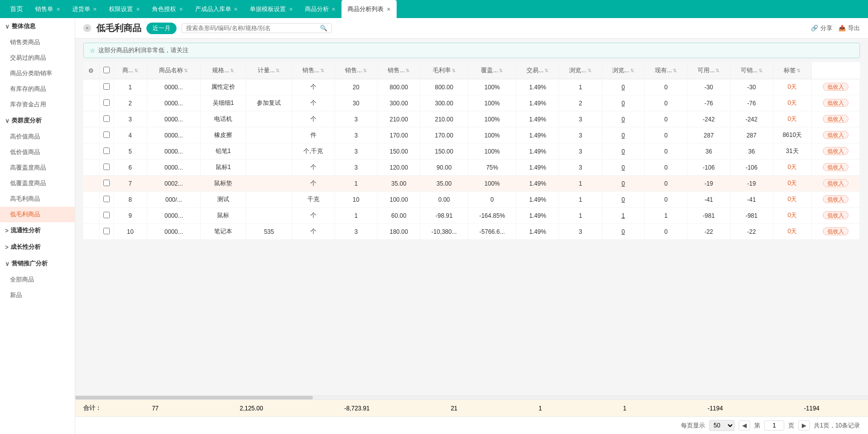 This screenshot has height=434, width=868. Describe the element at coordinates (106, 70) in the screenshot. I see `select-all-checkbox` at that location.